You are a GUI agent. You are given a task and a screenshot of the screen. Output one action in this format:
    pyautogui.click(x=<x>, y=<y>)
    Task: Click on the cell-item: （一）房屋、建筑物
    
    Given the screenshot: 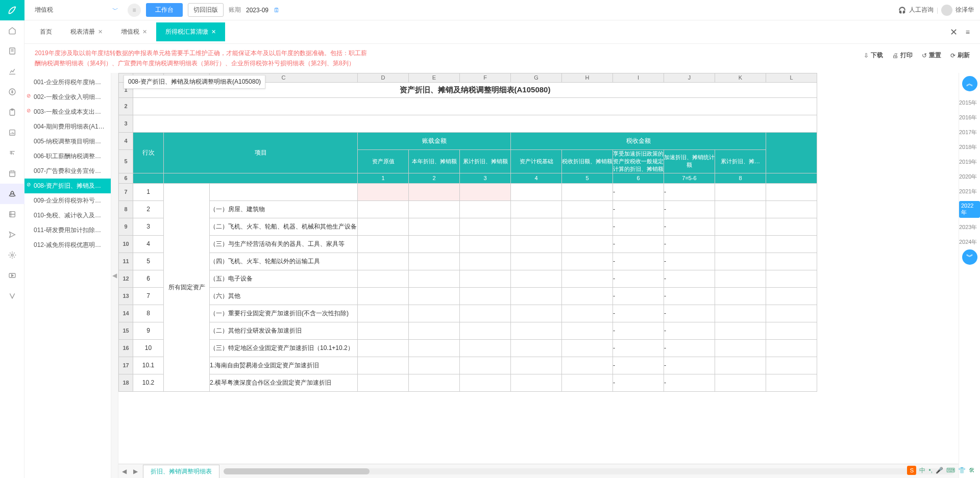 What is the action you would take?
    pyautogui.click(x=284, y=209)
    